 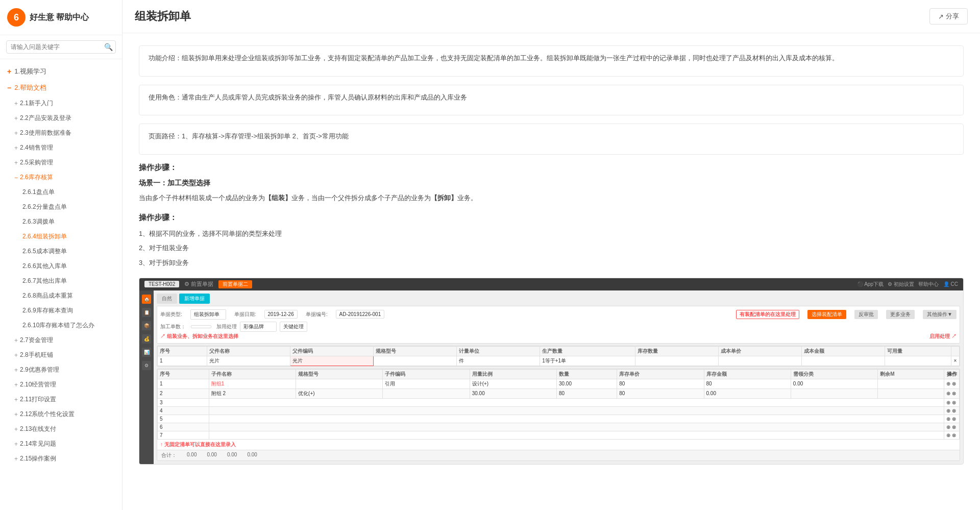 I want to click on step1: 1、根据不同的业务，选择不同单据的类型来处理, so click(x=551, y=234).